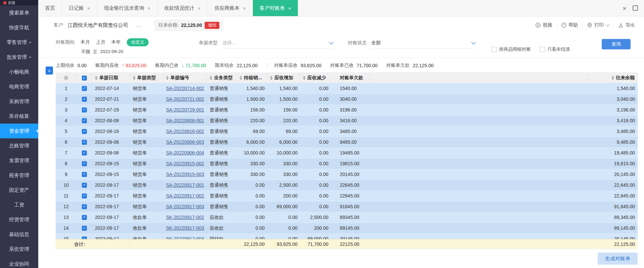 The width and height of the screenshot is (644, 268). Describe the element at coordinates (147, 78) in the screenshot. I see `column-header-type: 单据类型` at that location.